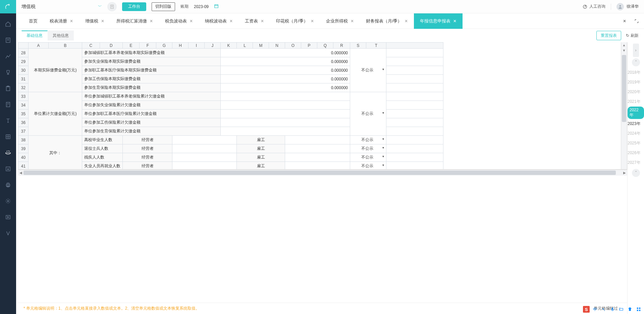  Describe the element at coordinates (23, 53) in the screenshot. I see `row-header: 28` at that location.